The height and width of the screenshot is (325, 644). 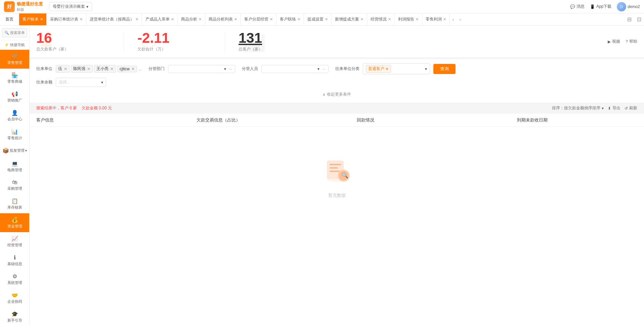 I want to click on wholesale-mgmt-arrow: ▾, so click(x=26, y=151).